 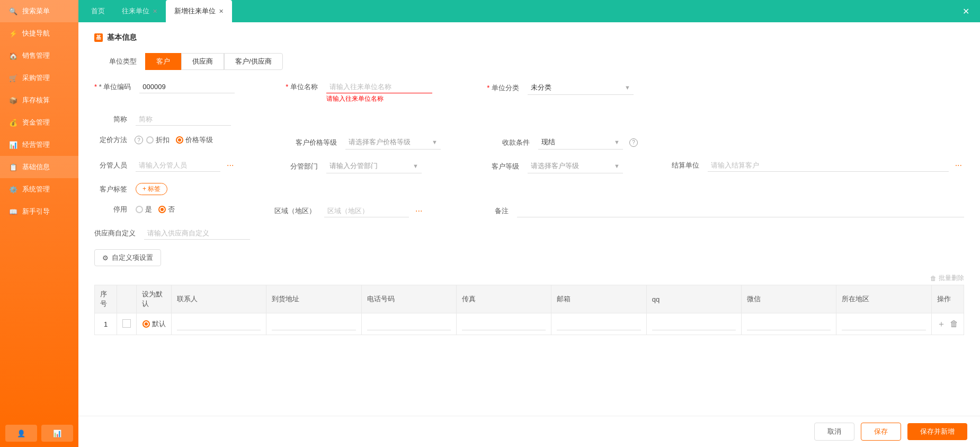 I want to click on form-row-shortname: 简称, so click(x=529, y=119).